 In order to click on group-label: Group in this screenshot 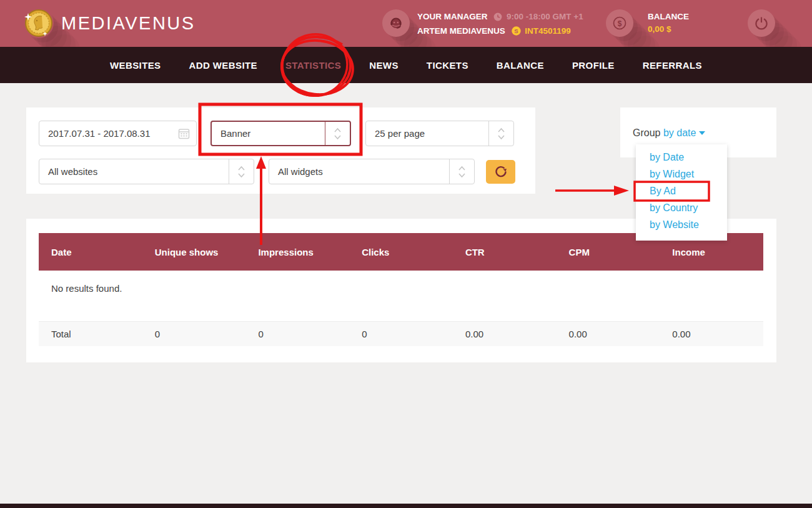, I will do `click(646, 132)`.